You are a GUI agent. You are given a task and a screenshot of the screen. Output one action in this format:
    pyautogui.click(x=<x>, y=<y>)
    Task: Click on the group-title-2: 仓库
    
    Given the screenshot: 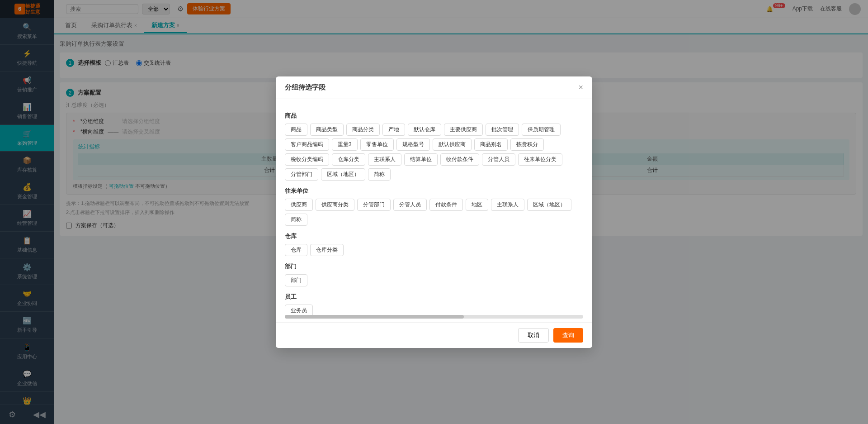 What is the action you would take?
    pyautogui.click(x=434, y=236)
    